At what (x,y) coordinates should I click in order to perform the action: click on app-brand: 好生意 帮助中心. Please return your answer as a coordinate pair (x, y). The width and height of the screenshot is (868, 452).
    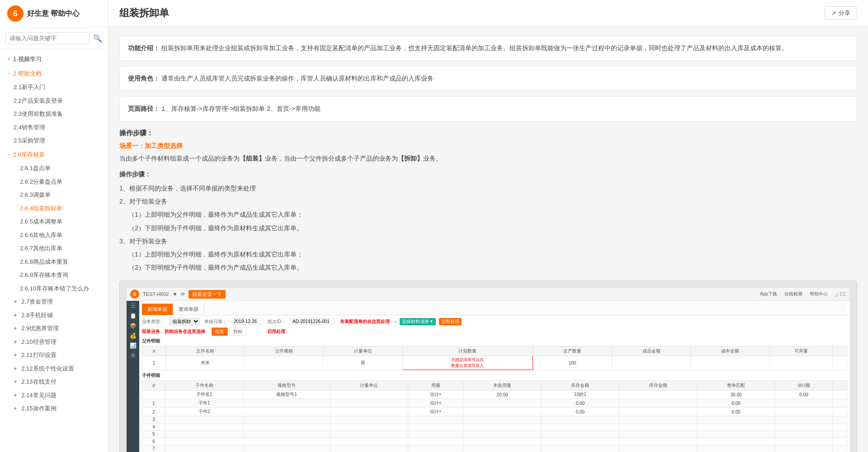
    Looking at the image, I should click on (53, 14).